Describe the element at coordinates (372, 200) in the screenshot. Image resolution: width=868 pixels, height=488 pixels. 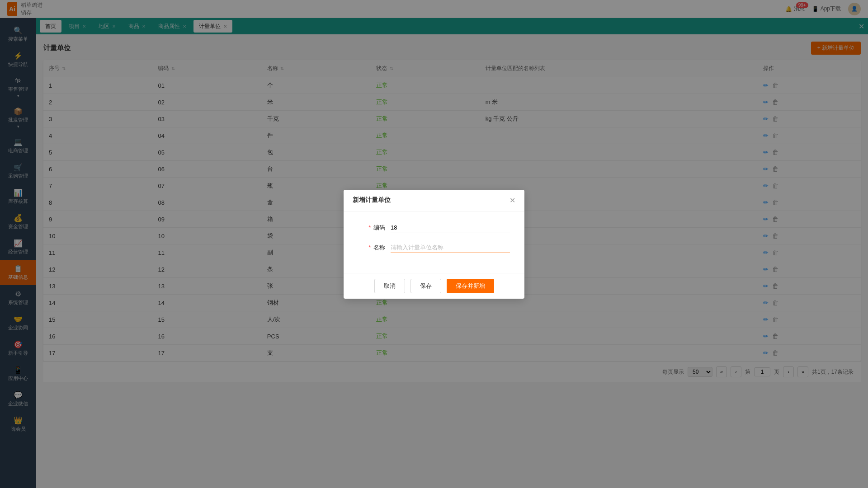
I see `modal-title: 新增计量单位` at that location.